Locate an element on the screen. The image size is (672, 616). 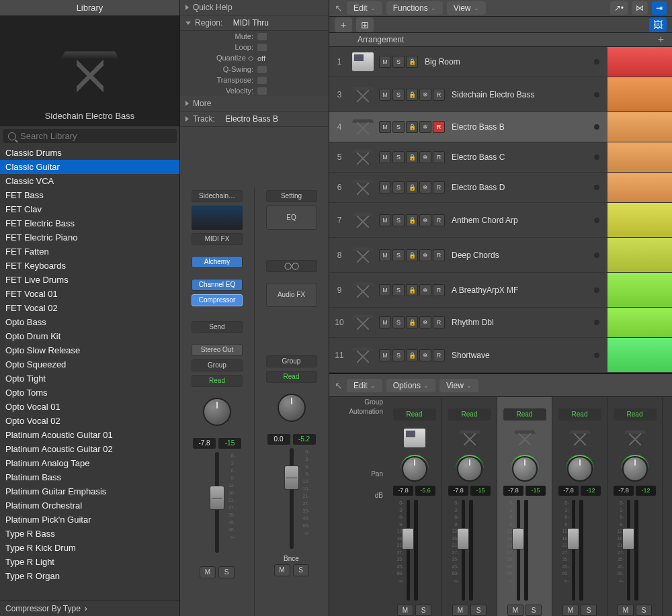
library-item: Opto Bass is located at coordinates (90, 322).